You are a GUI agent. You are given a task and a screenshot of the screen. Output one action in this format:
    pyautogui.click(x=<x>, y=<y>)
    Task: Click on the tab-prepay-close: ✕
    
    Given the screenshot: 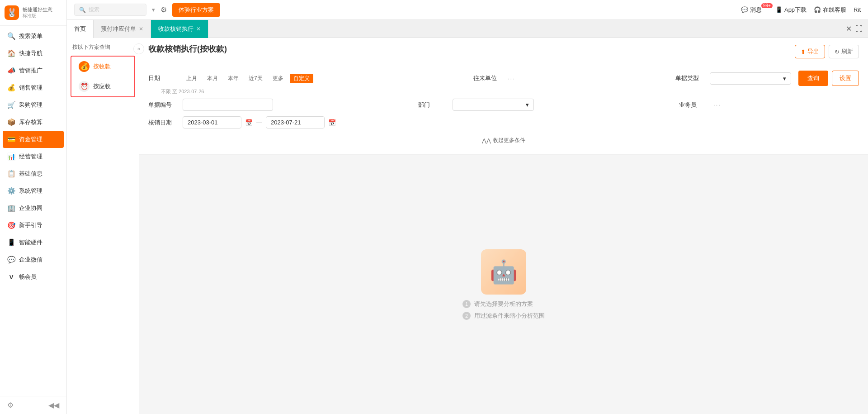 What is the action you would take?
    pyautogui.click(x=141, y=29)
    